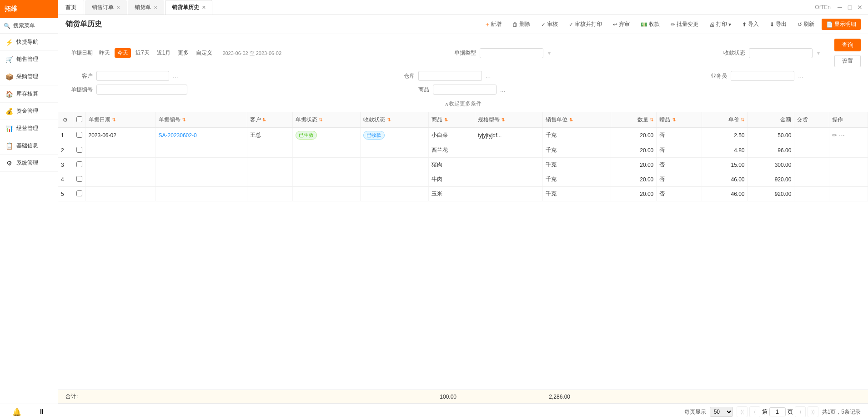  Describe the element at coordinates (848, 61) in the screenshot. I see `set-button: 设置` at that location.